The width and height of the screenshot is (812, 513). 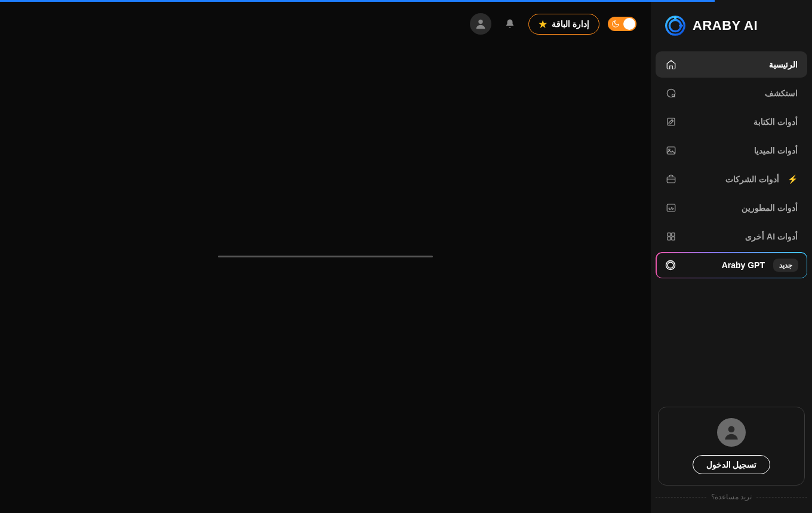 What do you see at coordinates (731, 497) in the screenshot?
I see `help-line: تريد مساعدة؟` at bounding box center [731, 497].